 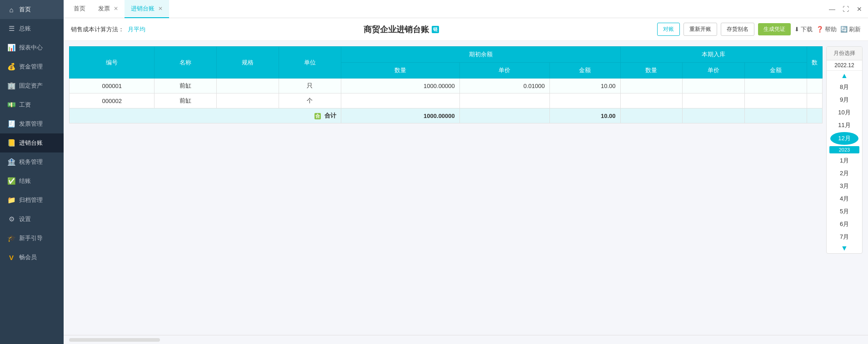 I want to click on month-item-9: 9月, so click(x=844, y=100).